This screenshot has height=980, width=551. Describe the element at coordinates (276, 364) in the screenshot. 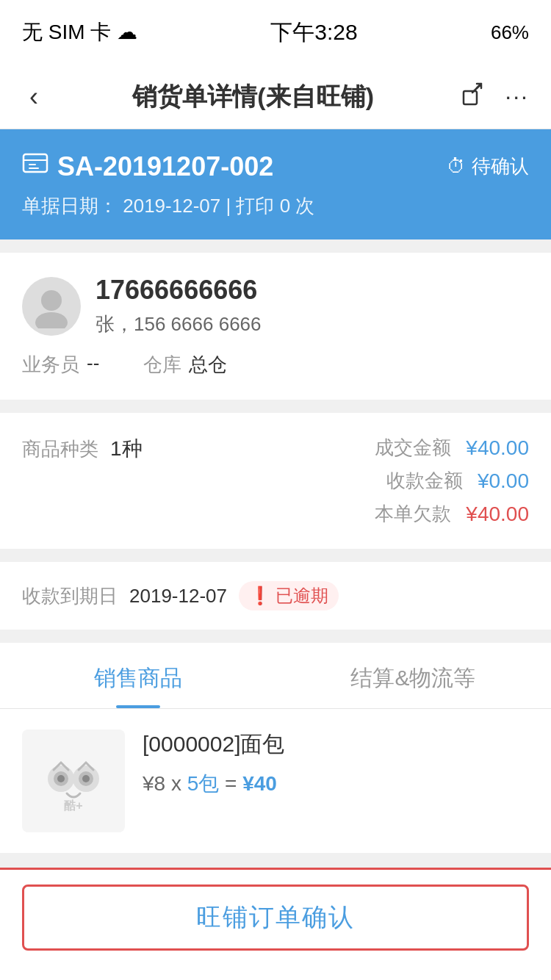

I see `customer-meta: 业务员 -- 仓库 总仓` at that location.